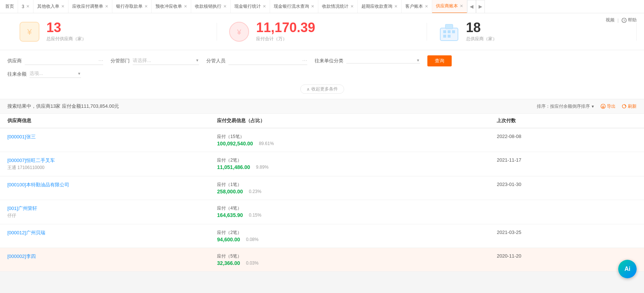 The height and width of the screenshot is (293, 644). Describe the element at coordinates (112, 216) in the screenshot. I see `supplier-contact: 仔仔` at that location.